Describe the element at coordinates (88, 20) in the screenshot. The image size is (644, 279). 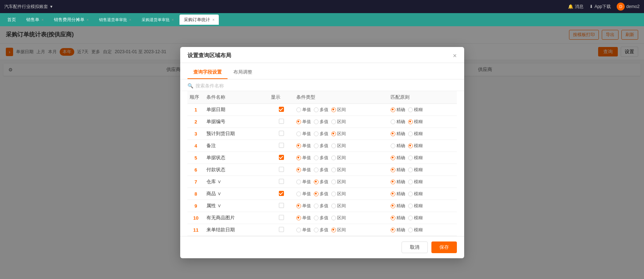
I see `tab-sales-expense-close: ×` at that location.